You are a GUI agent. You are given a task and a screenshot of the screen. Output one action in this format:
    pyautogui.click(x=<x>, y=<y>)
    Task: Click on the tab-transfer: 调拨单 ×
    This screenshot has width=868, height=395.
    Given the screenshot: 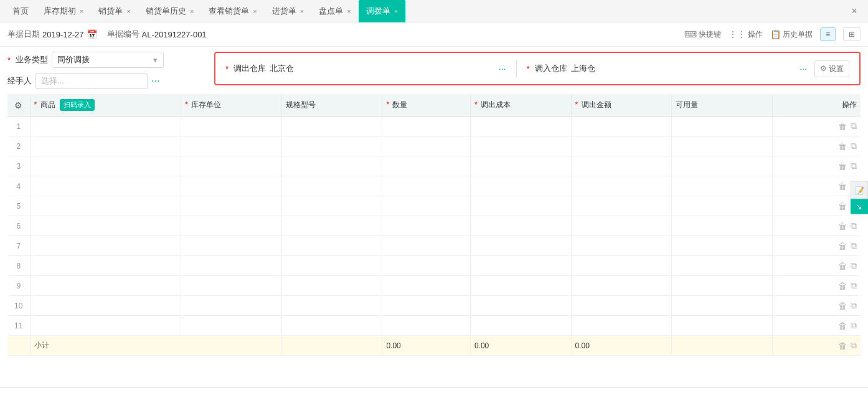 What is the action you would take?
    pyautogui.click(x=382, y=11)
    